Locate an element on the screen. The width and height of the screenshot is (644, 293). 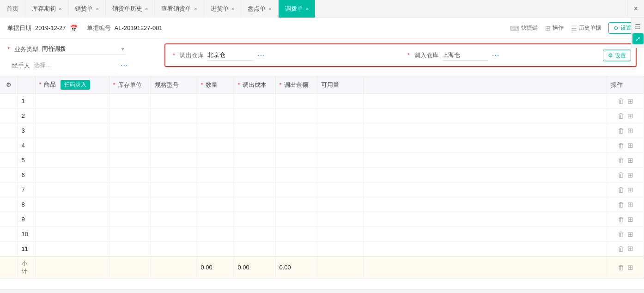
tab-inventory-count-close: × is located at coordinates (270, 9).